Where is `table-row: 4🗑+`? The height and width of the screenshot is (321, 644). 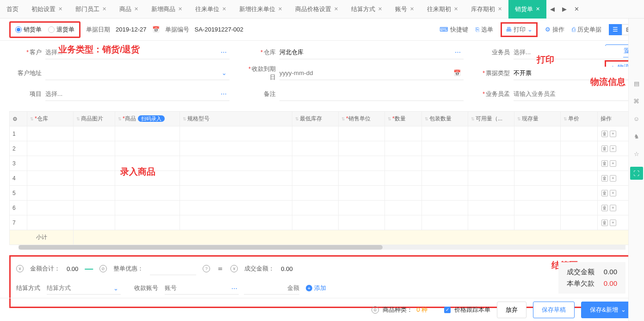
table-row: 4🗑+ is located at coordinates (322, 178).